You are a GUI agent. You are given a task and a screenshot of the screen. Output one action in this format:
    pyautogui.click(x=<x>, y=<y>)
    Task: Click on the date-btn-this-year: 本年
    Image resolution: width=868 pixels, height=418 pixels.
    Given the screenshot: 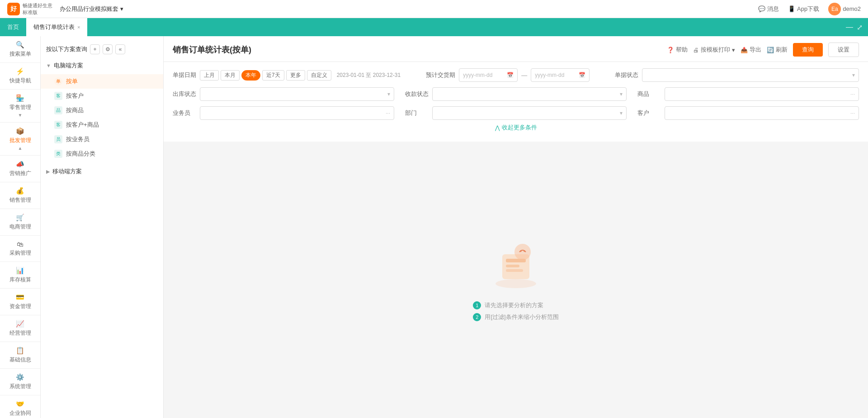 What is the action you would take?
    pyautogui.click(x=251, y=75)
    